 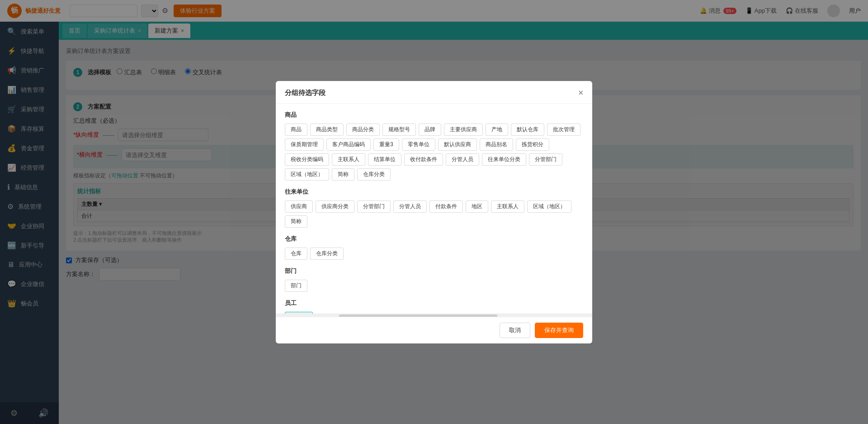 I want to click on modal-confirm-btn: 保存并查询, so click(x=559, y=330).